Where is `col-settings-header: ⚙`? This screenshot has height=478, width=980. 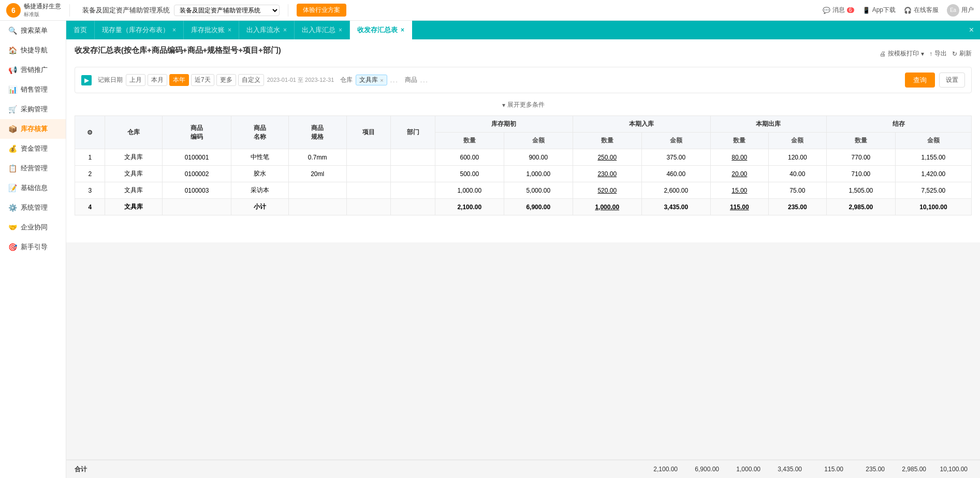 col-settings-header: ⚙ is located at coordinates (90, 133).